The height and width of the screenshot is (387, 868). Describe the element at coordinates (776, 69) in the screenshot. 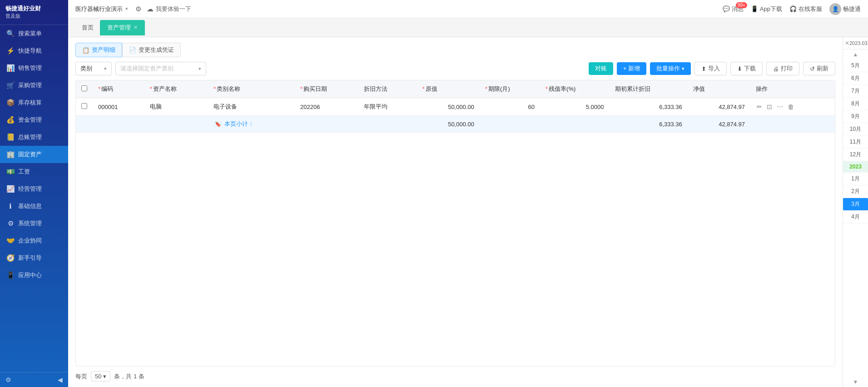

I see `print-icon: 🖨` at that location.